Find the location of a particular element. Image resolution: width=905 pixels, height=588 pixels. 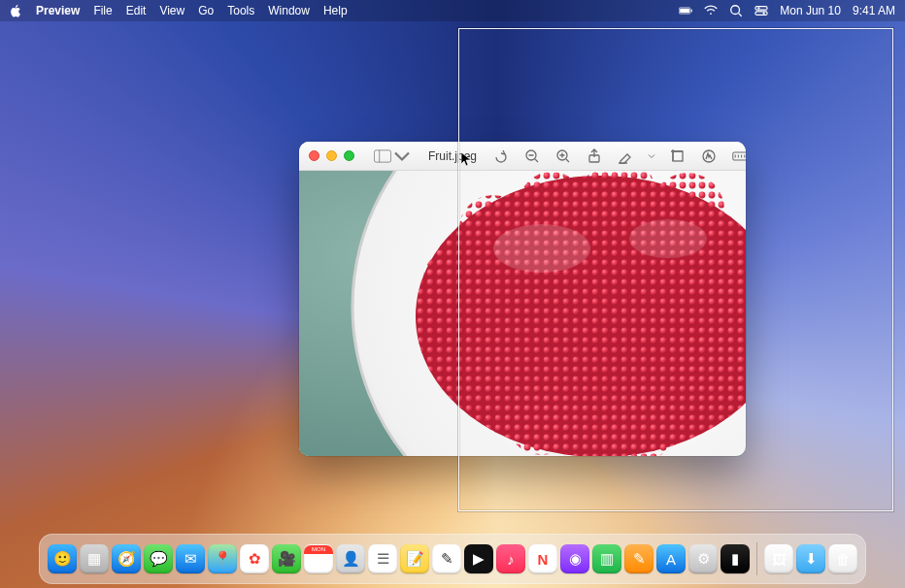

menu-help: Help is located at coordinates (336, 11).